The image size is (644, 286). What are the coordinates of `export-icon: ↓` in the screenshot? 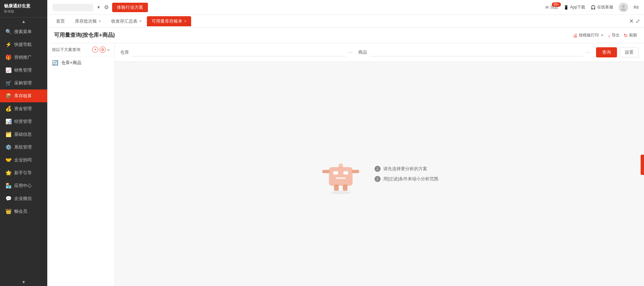 It's located at (609, 35).